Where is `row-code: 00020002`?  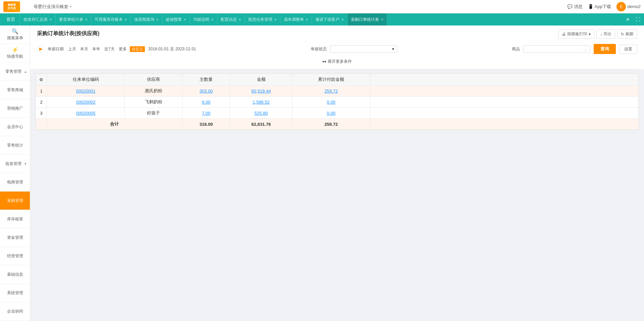
row-code: 00020002 is located at coordinates (86, 102).